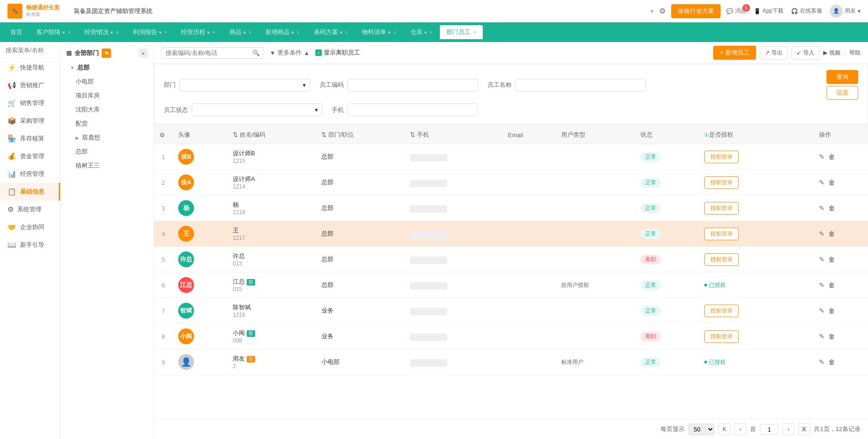  Describe the element at coordinates (166, 32) in the screenshot. I see `tab-close-profit: ×` at that location.